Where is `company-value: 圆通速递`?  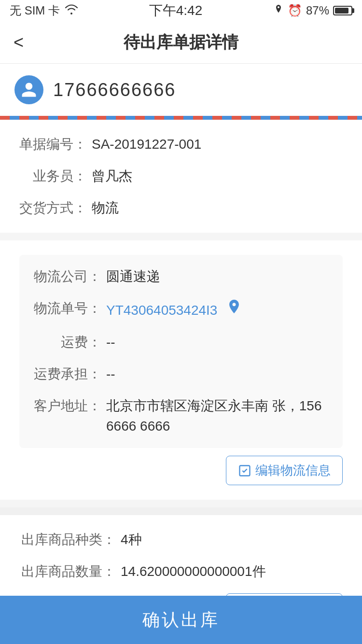 company-value: 圆通速递 is located at coordinates (217, 277).